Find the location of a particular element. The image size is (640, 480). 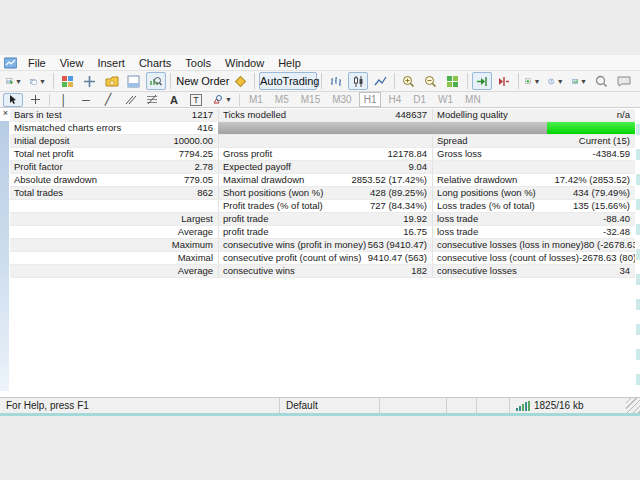

fibonacci-tool-button is located at coordinates (152, 100).